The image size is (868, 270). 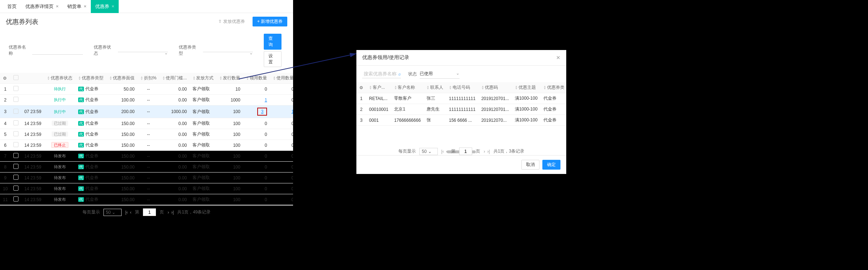 I want to click on customer-code-header: ▲▼客户..., so click(x=378, y=88).